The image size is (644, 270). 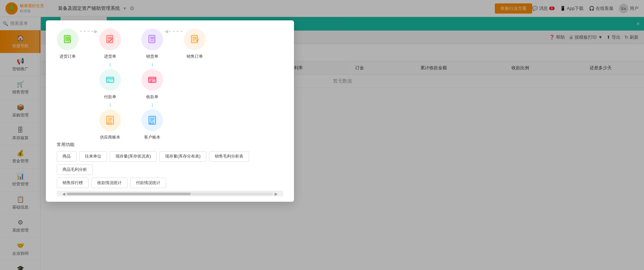 What do you see at coordinates (152, 56) in the screenshot?
I see `sales-bill-label: 销货单` at bounding box center [152, 56].